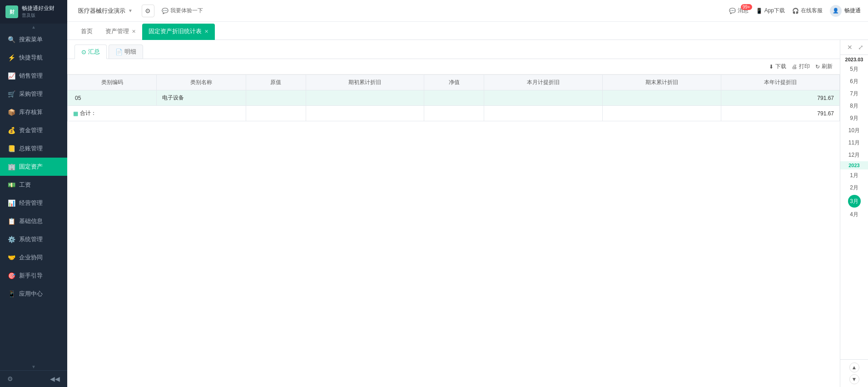  Describe the element at coordinates (11, 167) in the screenshot. I see `fixed-assets-icon: 🏢` at that location.